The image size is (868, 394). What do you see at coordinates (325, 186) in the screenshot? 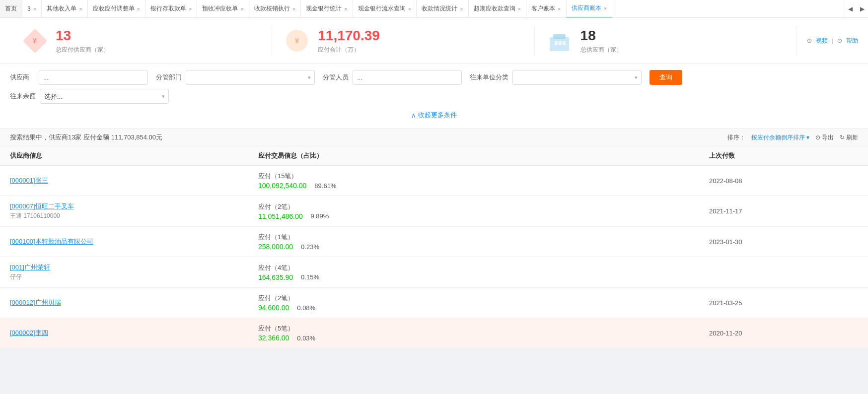
I see `amount-pct: 89.61%` at bounding box center [325, 186].